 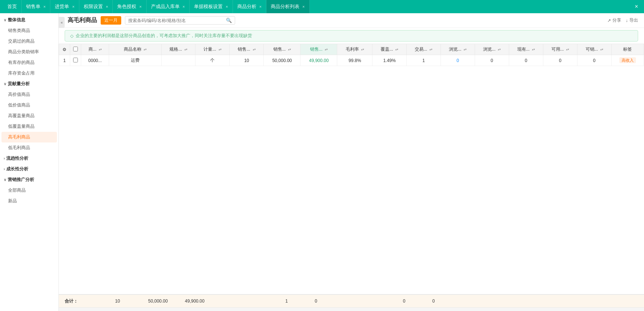 What do you see at coordinates (29, 52) in the screenshot?
I see `sidebar-item-category-assist: 商品分类助销率` at bounding box center [29, 52].